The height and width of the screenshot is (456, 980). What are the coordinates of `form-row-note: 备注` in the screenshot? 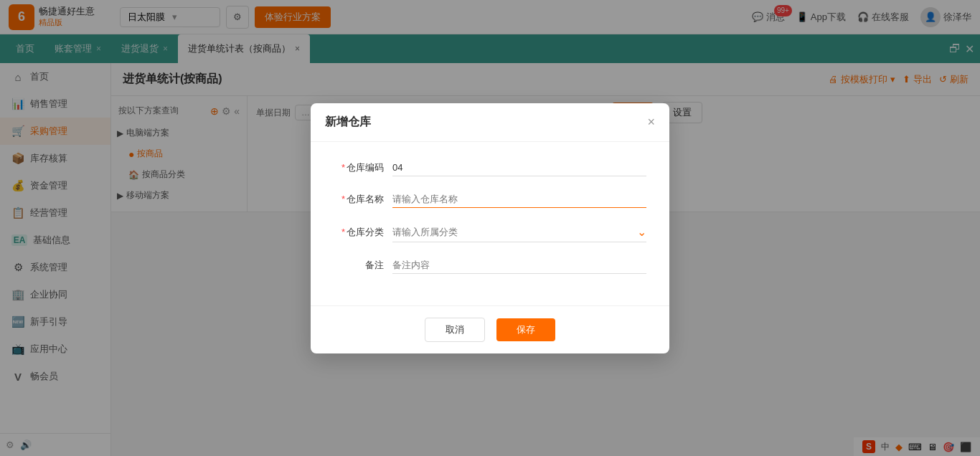 It's located at (490, 265).